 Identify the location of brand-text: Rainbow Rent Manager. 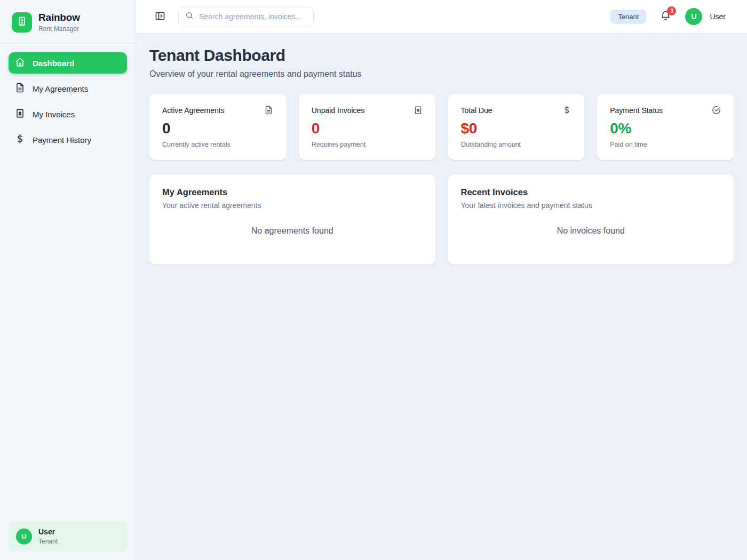
(59, 22).